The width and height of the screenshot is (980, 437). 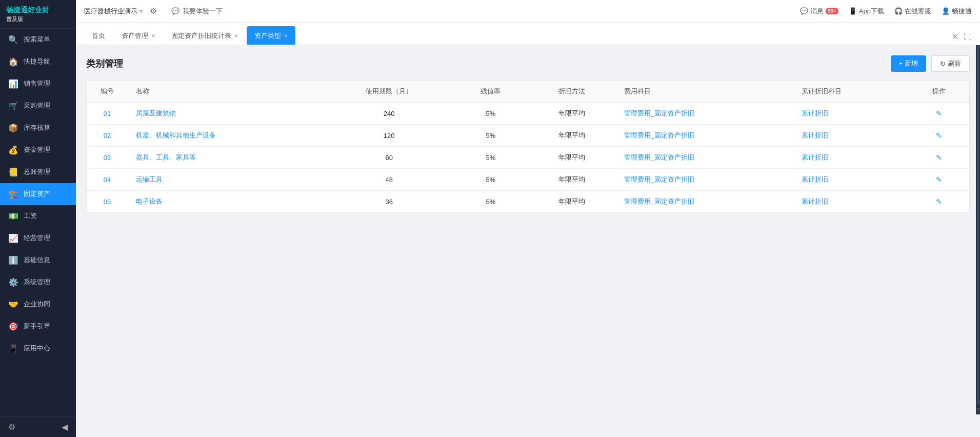 What do you see at coordinates (913, 11) in the screenshot?
I see `online-service-button: 🎧 在线客服` at bounding box center [913, 11].